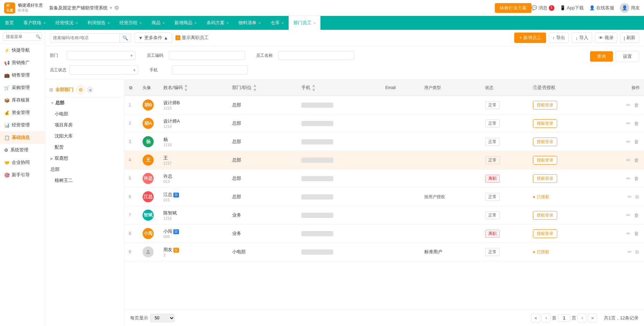  I want to click on sidebar-item-finance: 💰 资金管理, so click(22, 113).